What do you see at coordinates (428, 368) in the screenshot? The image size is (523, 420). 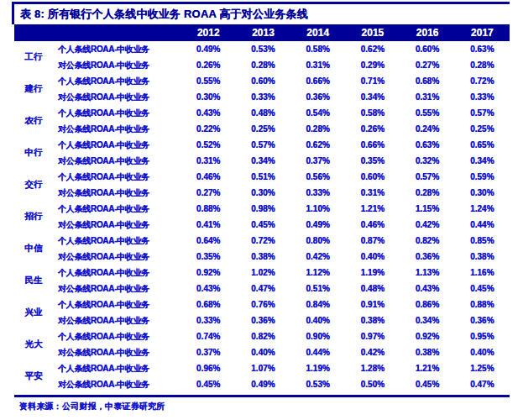 I see `value-cell: 1.21%` at bounding box center [428, 368].